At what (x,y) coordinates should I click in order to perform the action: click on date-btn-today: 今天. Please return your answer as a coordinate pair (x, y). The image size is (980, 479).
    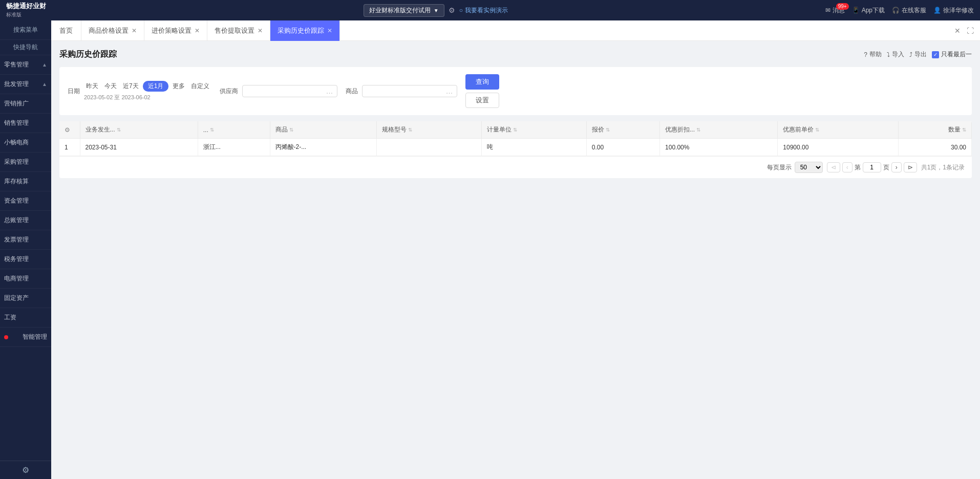
    Looking at the image, I should click on (111, 86).